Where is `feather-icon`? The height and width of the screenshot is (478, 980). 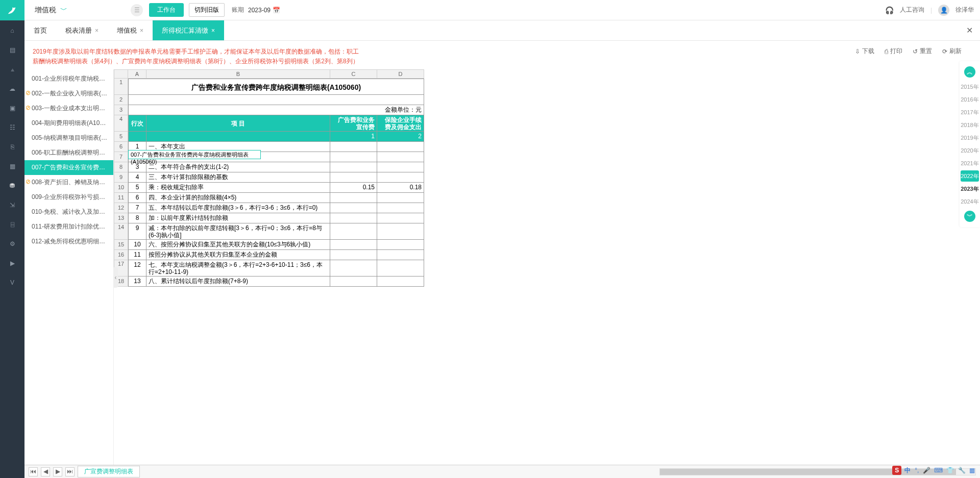 feather-icon is located at coordinates (12, 10).